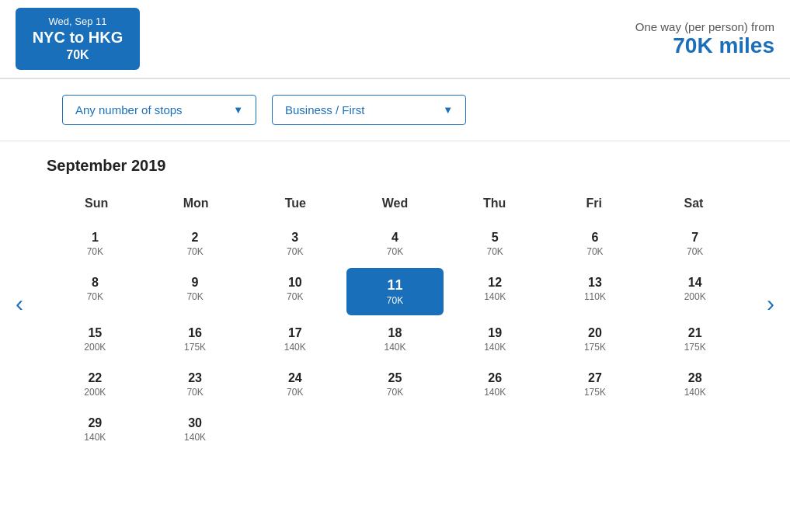  What do you see at coordinates (496, 292) in the screenshot?
I see `calendar-day-12: 12140K` at bounding box center [496, 292].